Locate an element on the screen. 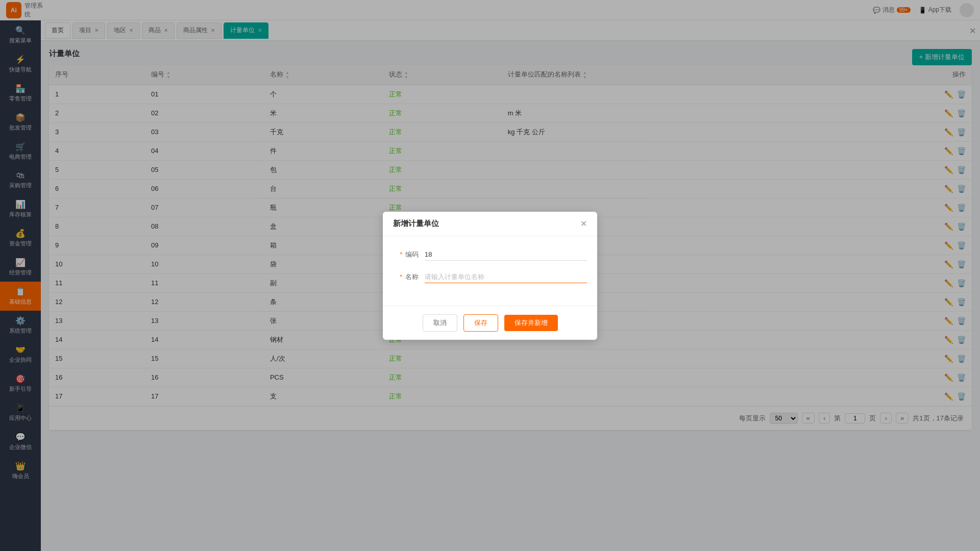 The height and width of the screenshot is (551, 980). save-and-new-button: 保存并新增 is located at coordinates (531, 323).